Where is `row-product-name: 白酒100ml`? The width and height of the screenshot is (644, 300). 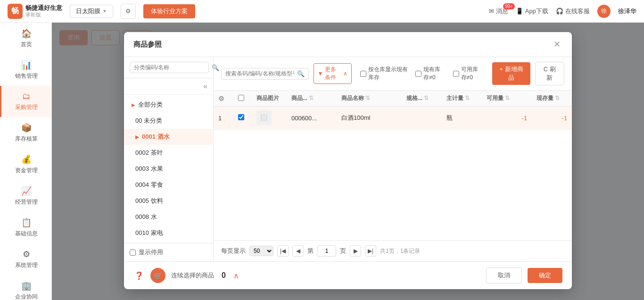 row-product-name: 白酒100ml is located at coordinates (369, 118).